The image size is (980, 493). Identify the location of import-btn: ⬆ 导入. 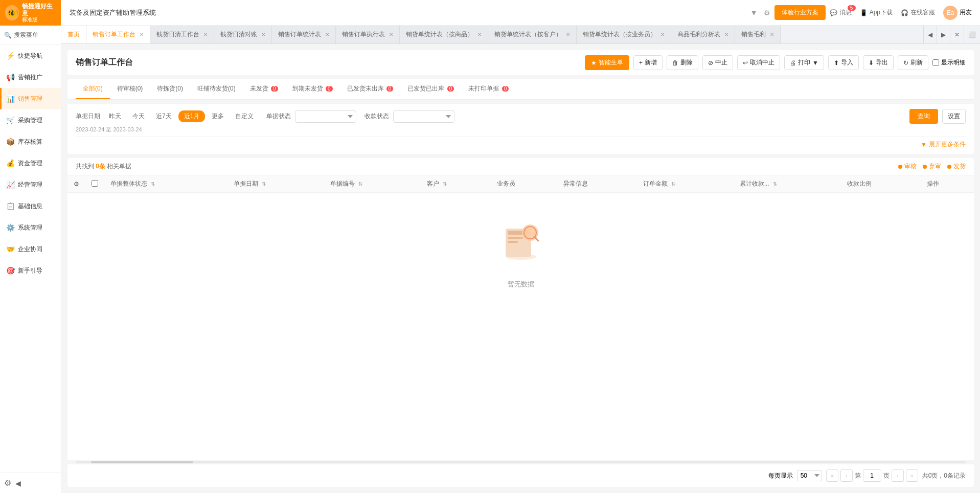
(844, 62).